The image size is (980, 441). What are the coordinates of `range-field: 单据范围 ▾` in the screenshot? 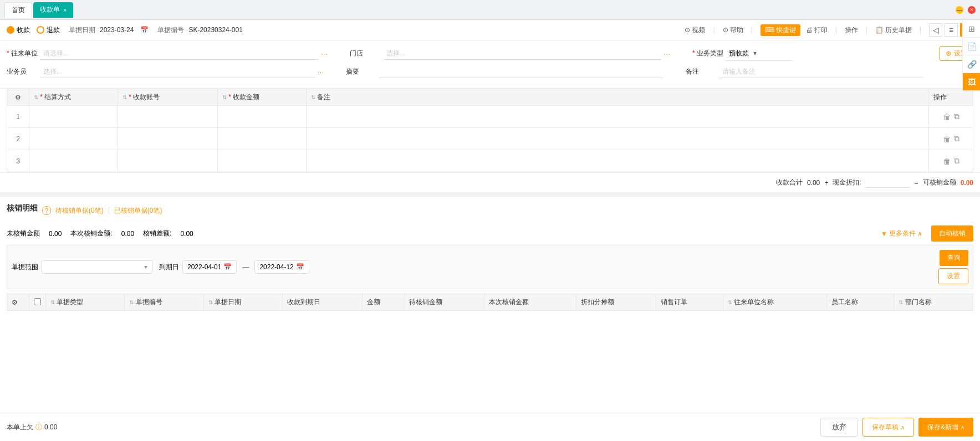 It's located at (82, 267).